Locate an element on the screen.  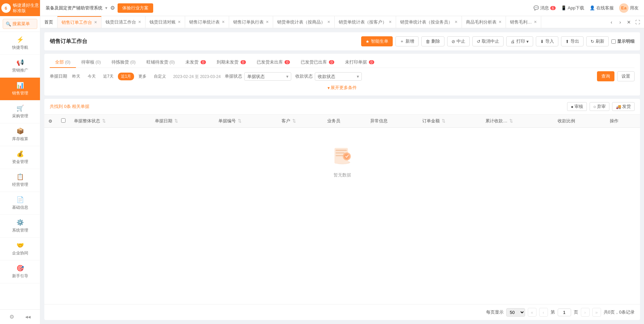
sidebar-nav: ⚡ 快捷导航 📢 营销推广 📊 销售管理 🛒 采购管理 📦 库存核算 💰 资金管… is located at coordinates (20, 171).